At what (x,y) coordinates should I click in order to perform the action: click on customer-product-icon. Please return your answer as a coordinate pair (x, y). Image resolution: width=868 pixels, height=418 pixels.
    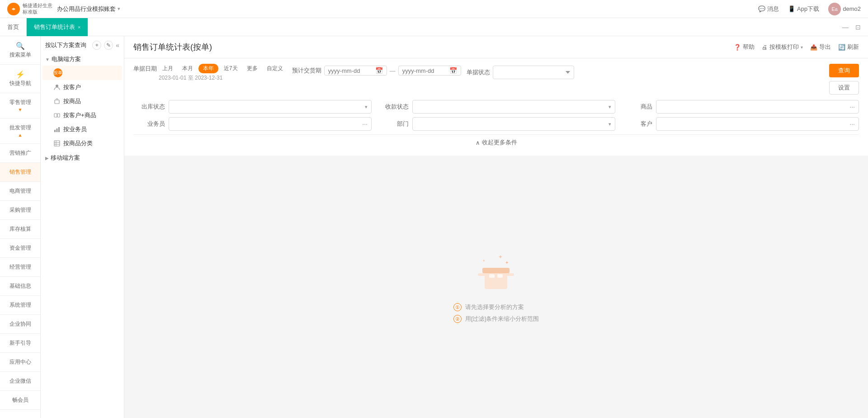
    Looking at the image, I should click on (57, 115).